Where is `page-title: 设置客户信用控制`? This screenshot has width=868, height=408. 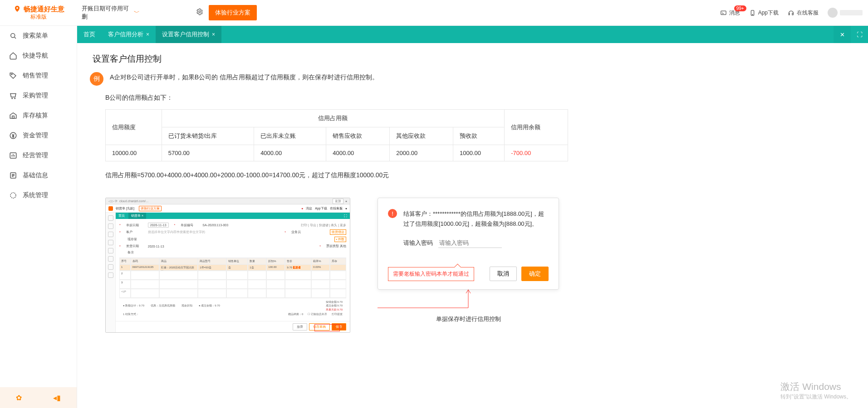 page-title: 设置客户信用控制 is located at coordinates (473, 62).